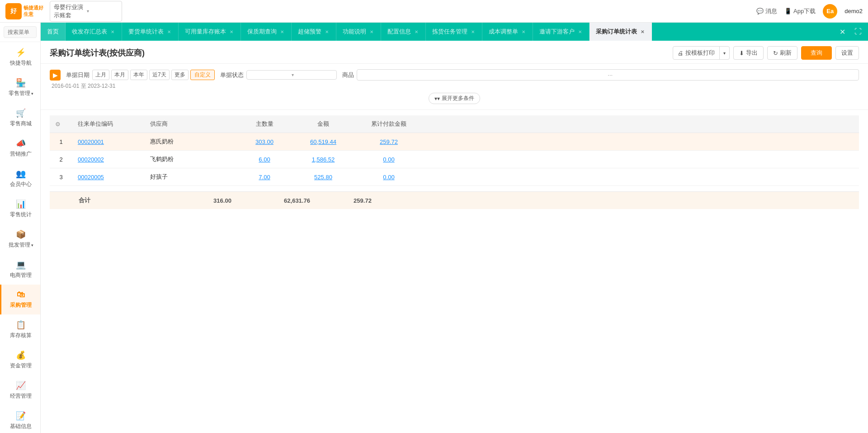 The width and height of the screenshot is (868, 433). What do you see at coordinates (20, 32) in the screenshot?
I see `search-input` at bounding box center [20, 32].